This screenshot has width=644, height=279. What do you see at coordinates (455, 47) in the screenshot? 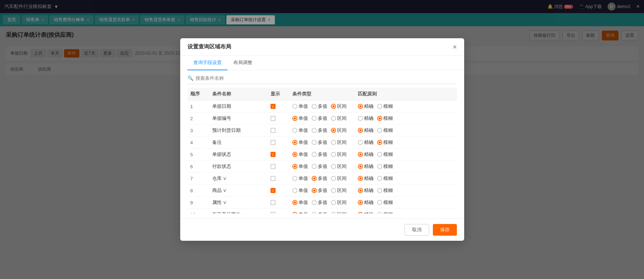
I see `dialog-close-button: ×` at bounding box center [455, 47].